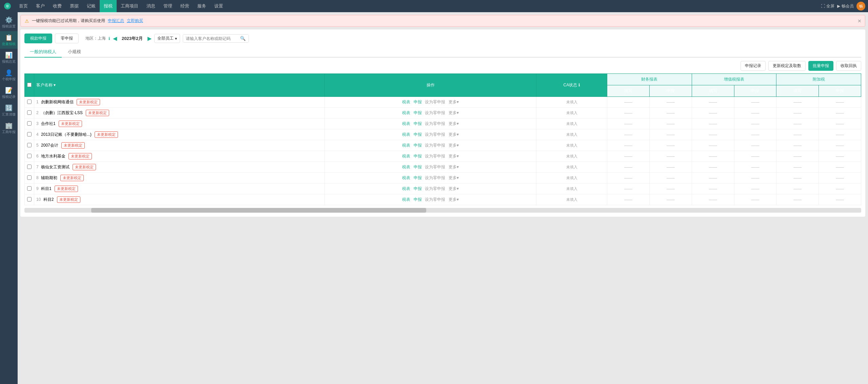  What do you see at coordinates (167, 39) in the screenshot?
I see `staff-filter-select: 全部员工 ▾` at bounding box center [167, 39].